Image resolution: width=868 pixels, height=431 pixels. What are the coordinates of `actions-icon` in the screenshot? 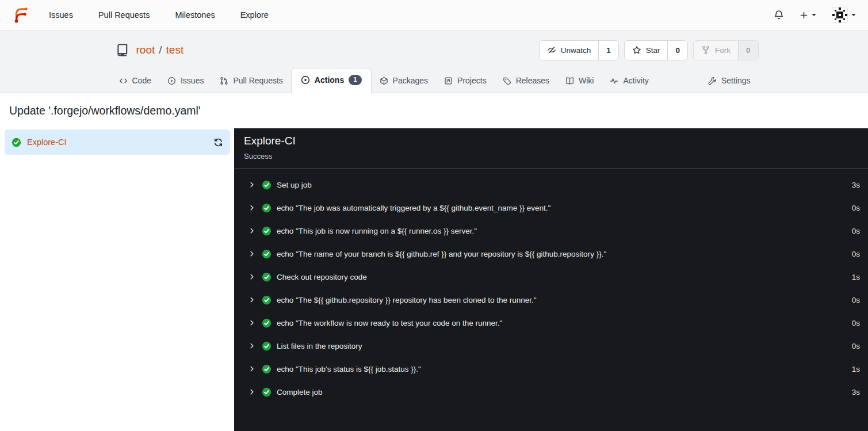 It's located at (305, 80).